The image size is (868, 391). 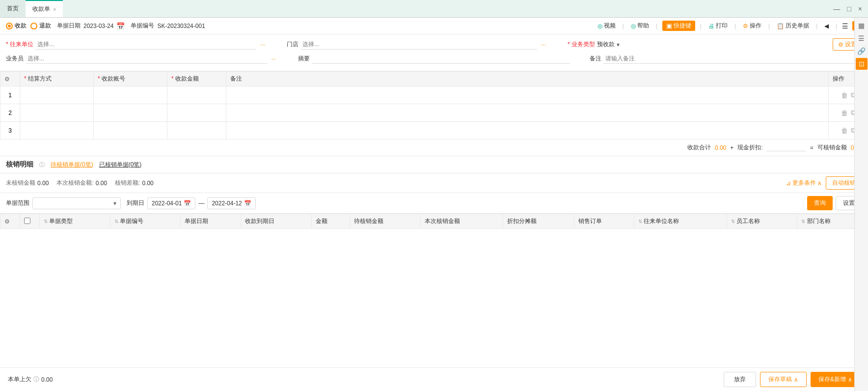 What do you see at coordinates (45, 26) in the screenshot?
I see `radio-refund-label: 退款` at bounding box center [45, 26].